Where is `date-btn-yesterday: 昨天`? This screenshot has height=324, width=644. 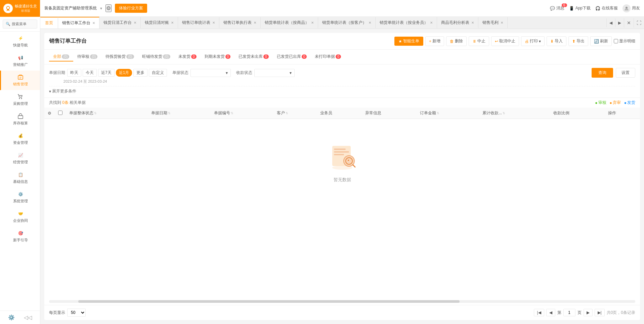 date-btn-yesterday: 昨天 is located at coordinates (74, 73).